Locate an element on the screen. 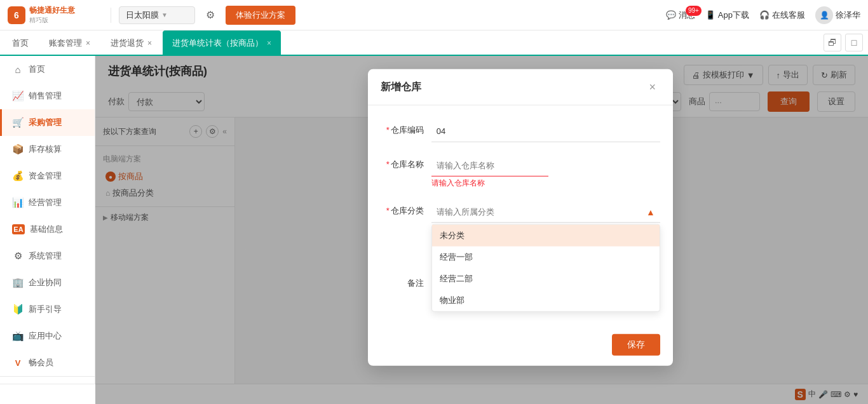  dropdown-item-dept2: 经营二部 is located at coordinates (546, 279).